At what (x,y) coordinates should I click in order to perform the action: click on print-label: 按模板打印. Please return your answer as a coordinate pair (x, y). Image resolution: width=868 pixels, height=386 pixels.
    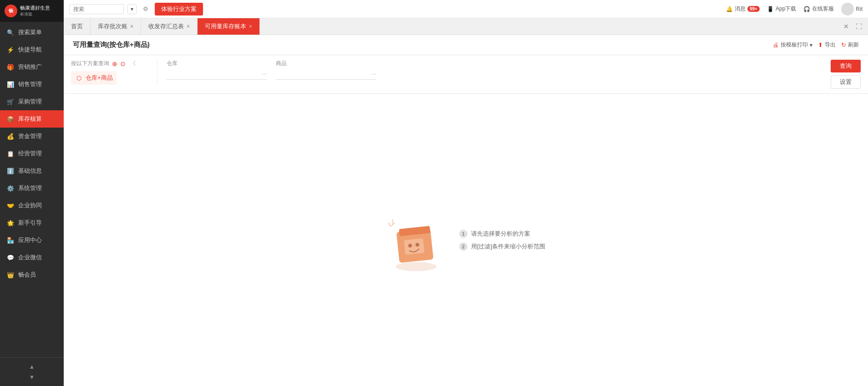
    Looking at the image, I should click on (794, 45).